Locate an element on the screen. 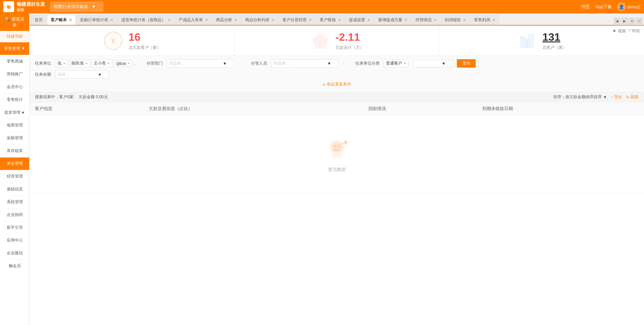 This screenshot has height=325, width=644. col-header-debt: 欠款交易信息（占比） is located at coordinates (253, 109).